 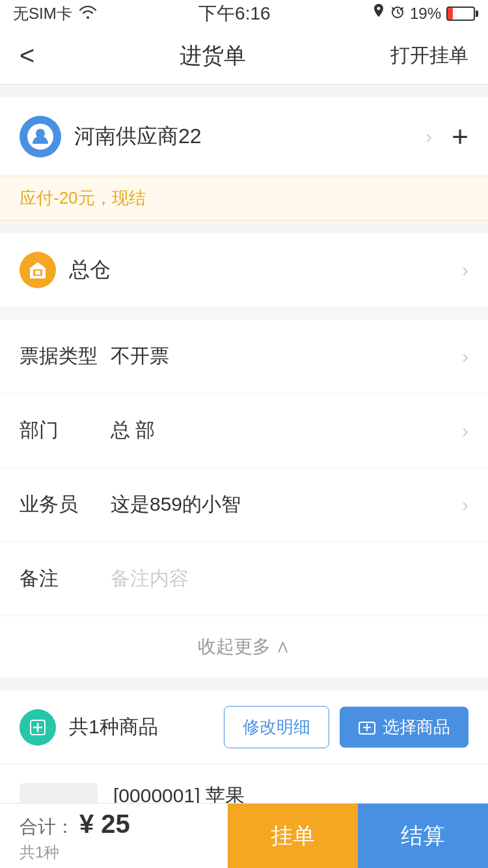 What do you see at coordinates (114, 835) in the screenshot?
I see `total-section: 合计： ¥ 25 共1种` at bounding box center [114, 835].